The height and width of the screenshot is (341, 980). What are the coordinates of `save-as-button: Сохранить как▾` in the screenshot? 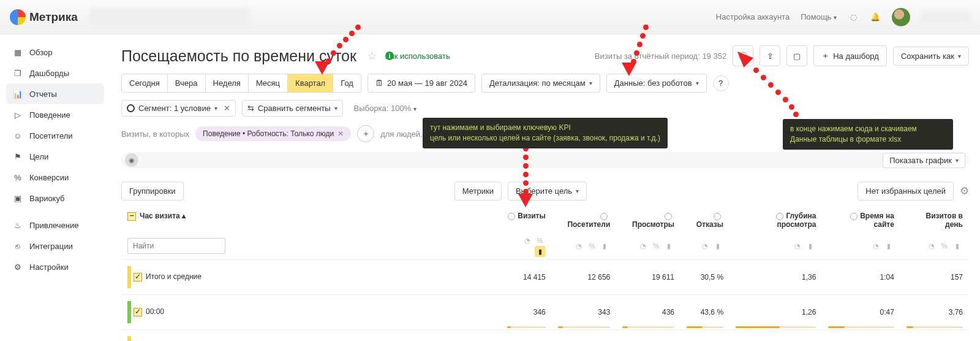 It's located at (931, 56).